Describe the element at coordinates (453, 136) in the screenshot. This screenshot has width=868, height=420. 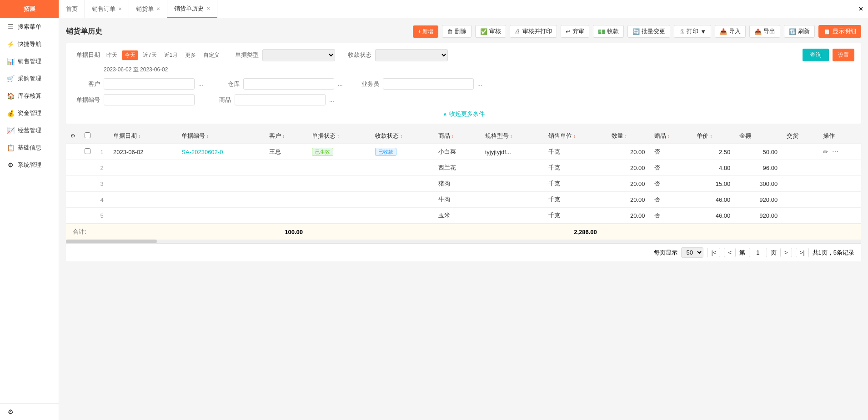
I see `product-sort-icon: ↕` at that location.